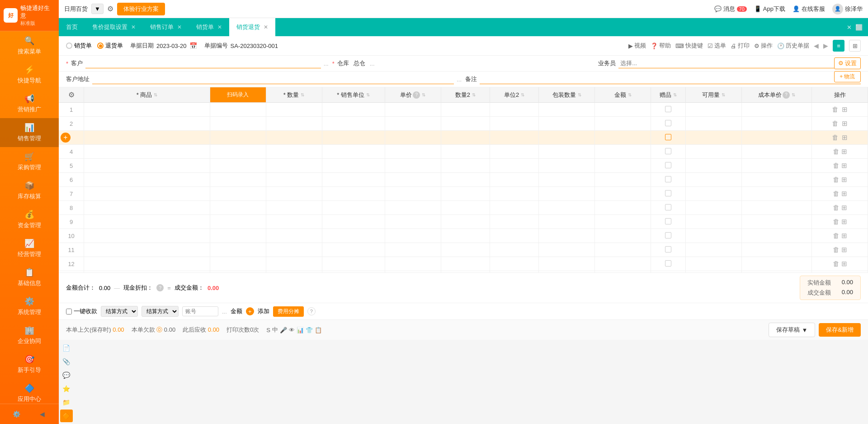 Image resolution: width=868 pixels, height=424 pixels. I want to click on radio-sale: 销货单, so click(79, 46).